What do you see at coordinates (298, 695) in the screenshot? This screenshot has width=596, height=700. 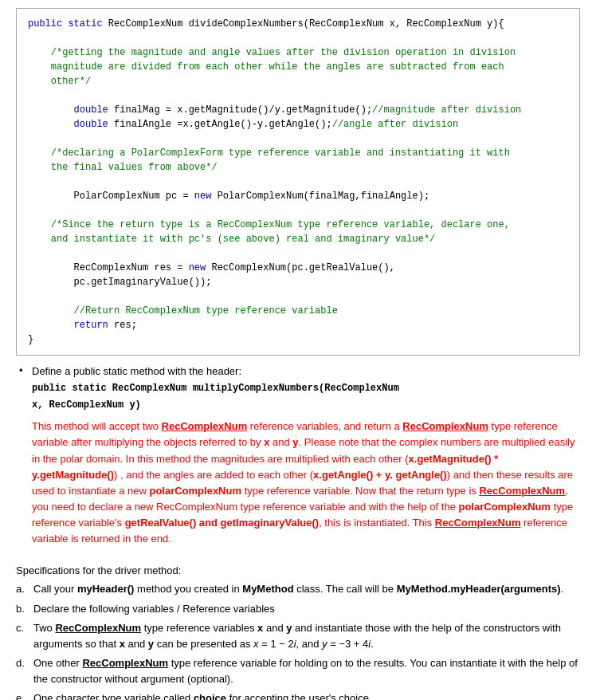 I see `spec-item-e: e. One character type variable called ch…` at bounding box center [298, 695].